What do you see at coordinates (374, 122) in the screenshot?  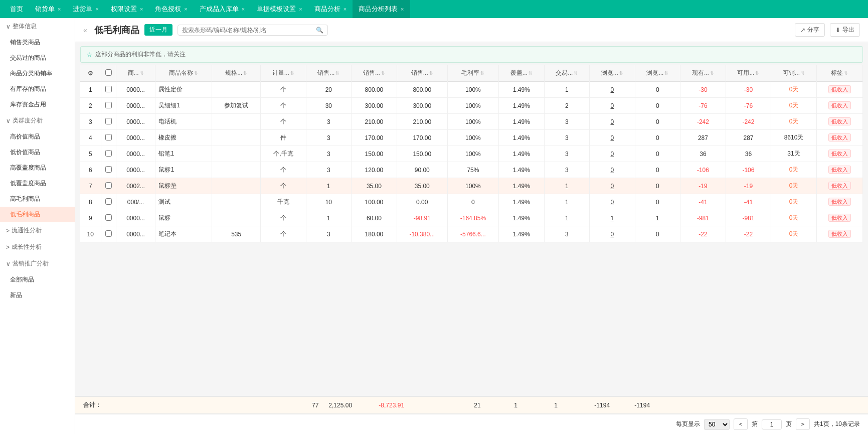 I see `row-sales-price: 210.00` at bounding box center [374, 122].